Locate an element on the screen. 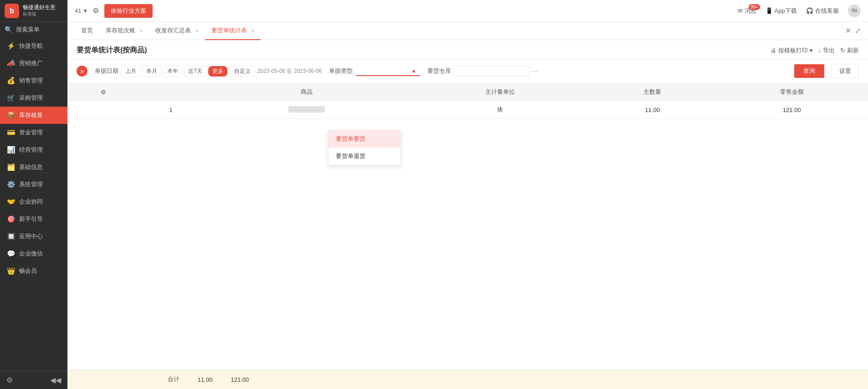 This screenshot has width=868, height=389. order-type-dropdown: 要货单要货 要货单退货 is located at coordinates (365, 148).